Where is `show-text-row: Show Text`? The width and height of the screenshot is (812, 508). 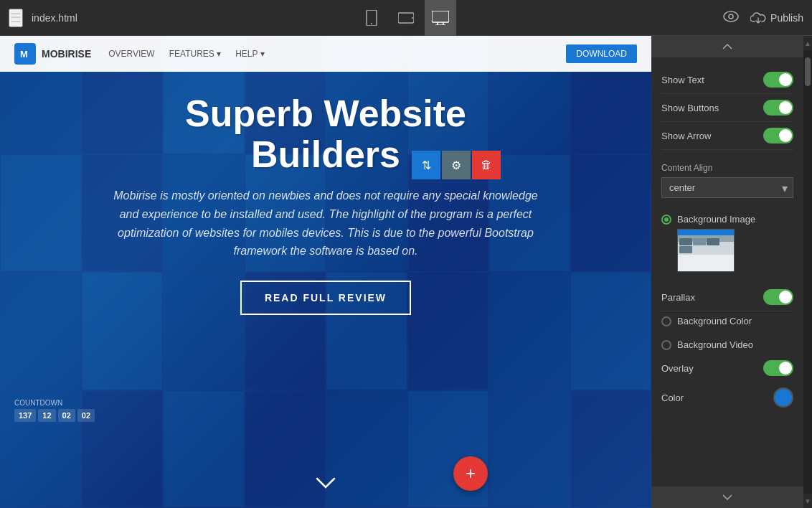 show-text-row: Show Text is located at coordinates (727, 80).